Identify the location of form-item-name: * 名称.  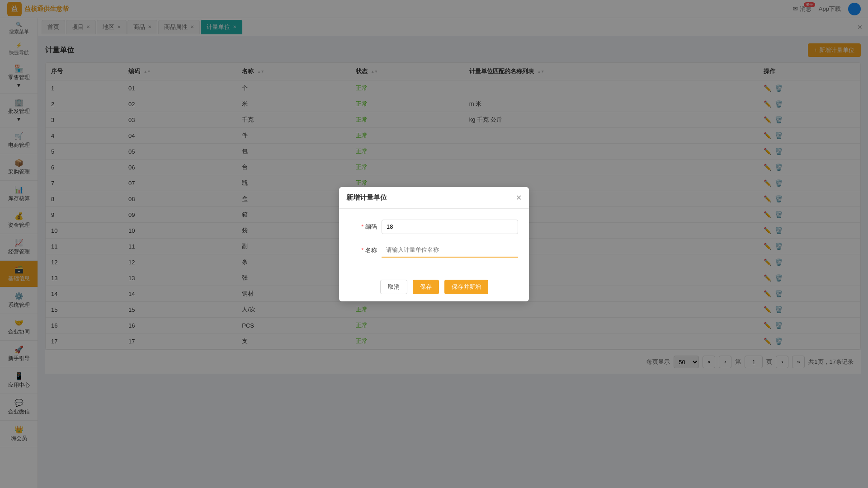
(434, 250).